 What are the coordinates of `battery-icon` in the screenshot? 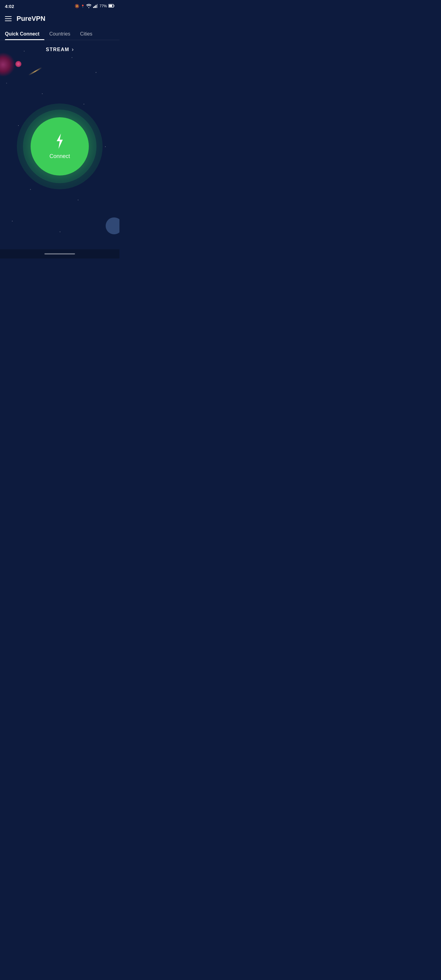 It's located at (111, 6).